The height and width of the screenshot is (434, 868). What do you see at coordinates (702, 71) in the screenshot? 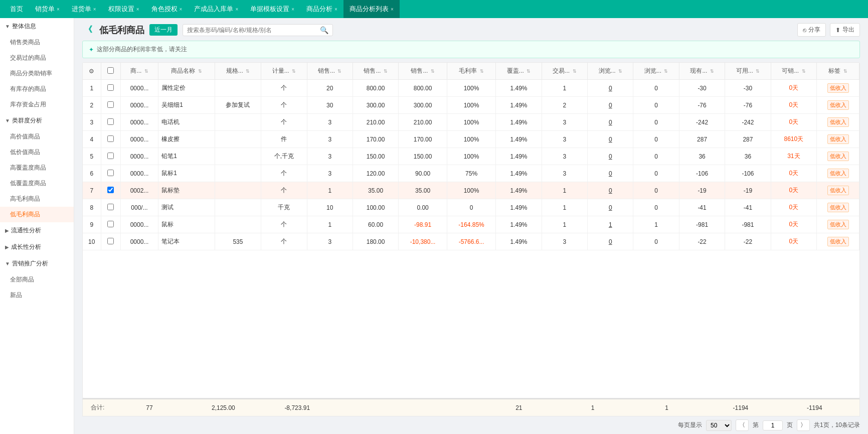
I see `column-current-stock: 现有... ⇅` at bounding box center [702, 71].